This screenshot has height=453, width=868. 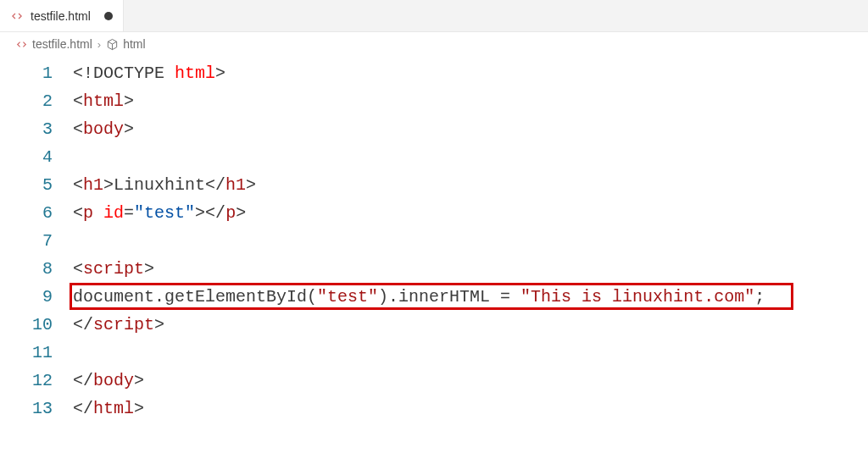 I want to click on line-number: 3, so click(x=26, y=129).